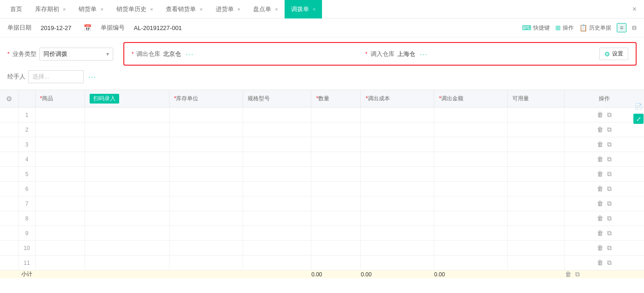  What do you see at coordinates (565, 28) in the screenshot?
I see `operations-btn: ⊞ 操作` at bounding box center [565, 28].